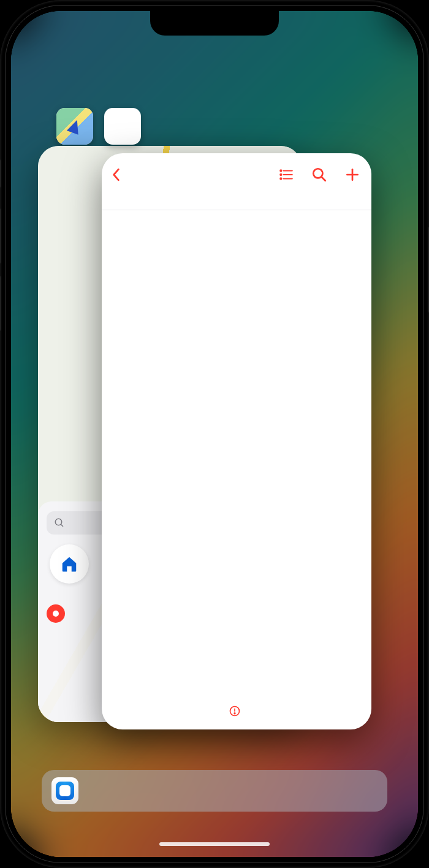 The height and width of the screenshot is (868, 429). What do you see at coordinates (319, 175) in the screenshot?
I see `search-button` at bounding box center [319, 175].